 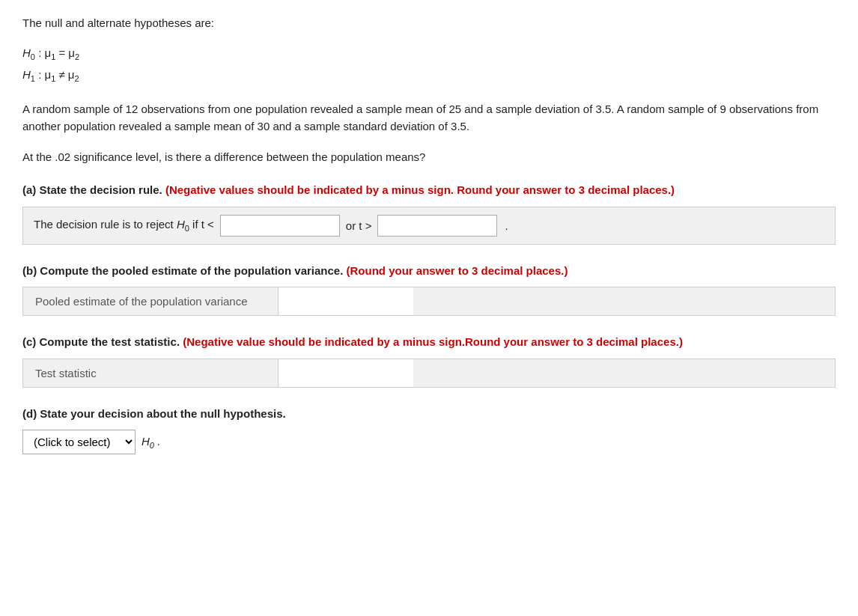 What do you see at coordinates (429, 415) in the screenshot?
I see `part-d-label: (d) State your decision about the null h…` at bounding box center [429, 415].